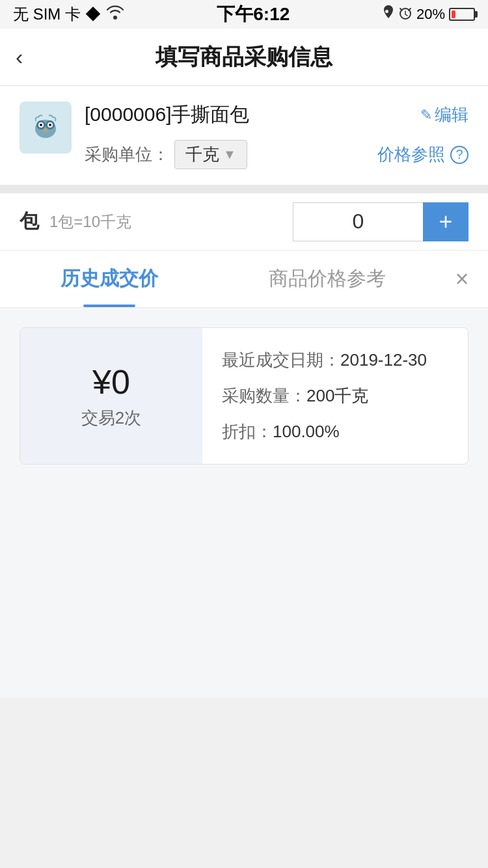 The image size is (488, 868). I want to click on price-value: 0, so click(121, 382).